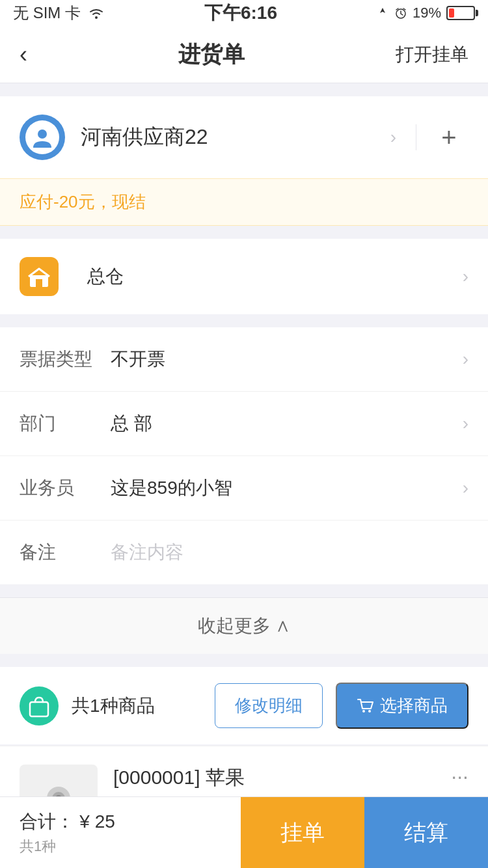  Describe the element at coordinates (39, 277) in the screenshot. I see `warehouse-icon` at that location.